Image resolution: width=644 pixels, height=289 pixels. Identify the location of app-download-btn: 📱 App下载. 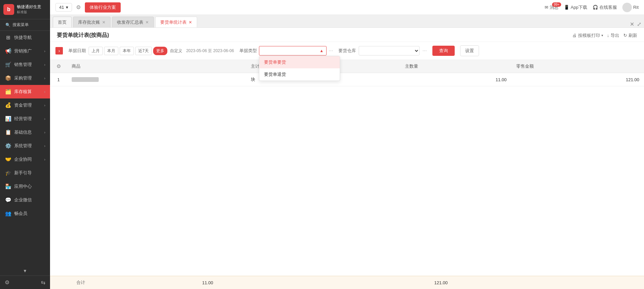
(575, 7).